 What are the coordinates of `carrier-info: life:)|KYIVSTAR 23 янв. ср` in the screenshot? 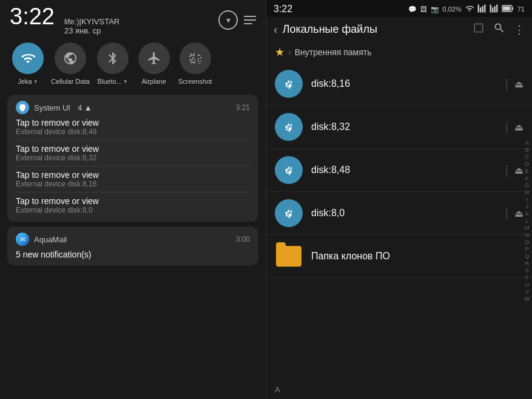 It's located at (92, 26).